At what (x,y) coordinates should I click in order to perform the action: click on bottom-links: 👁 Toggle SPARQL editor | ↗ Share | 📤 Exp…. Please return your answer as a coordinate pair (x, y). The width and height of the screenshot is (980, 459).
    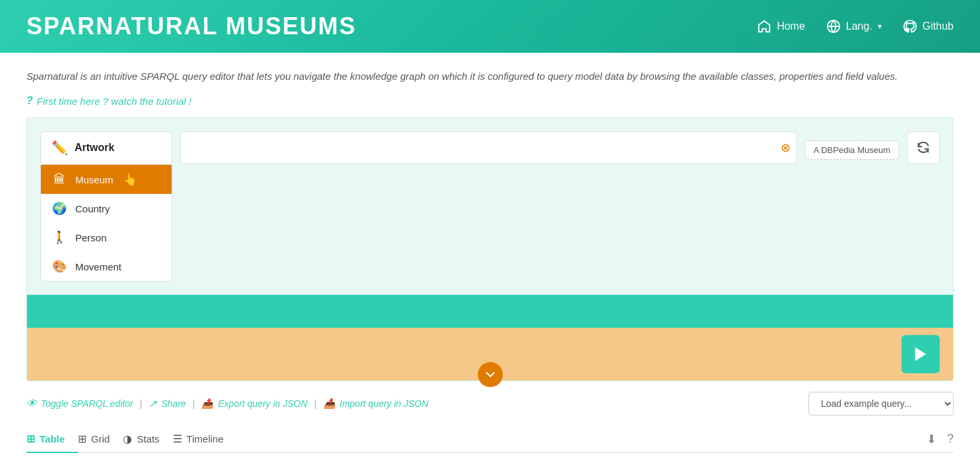
    Looking at the image, I should click on (417, 404).